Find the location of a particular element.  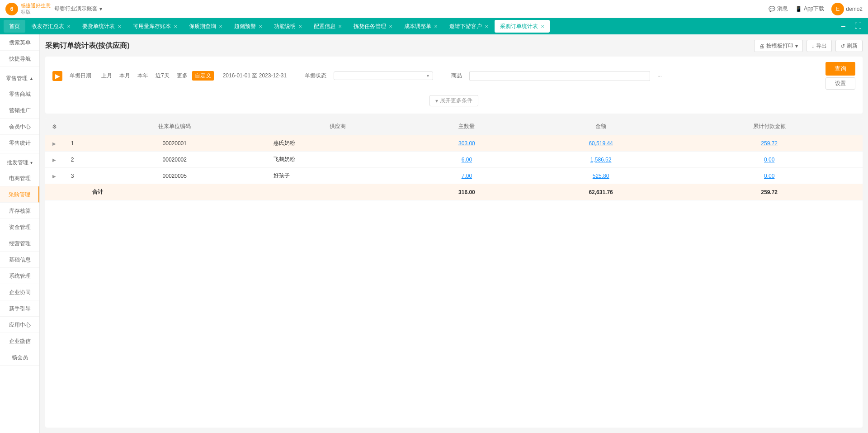

sidebar-item-newbie: 新手引导 is located at coordinates (20, 309).